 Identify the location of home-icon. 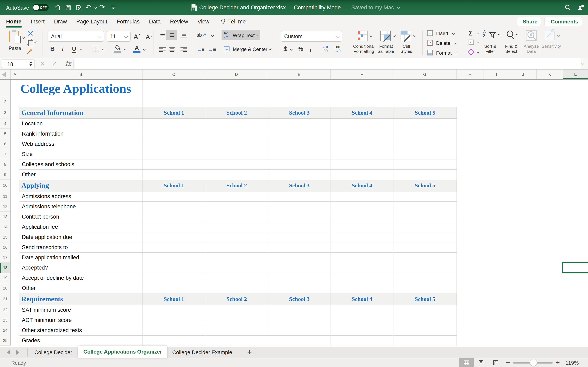
(58, 8).